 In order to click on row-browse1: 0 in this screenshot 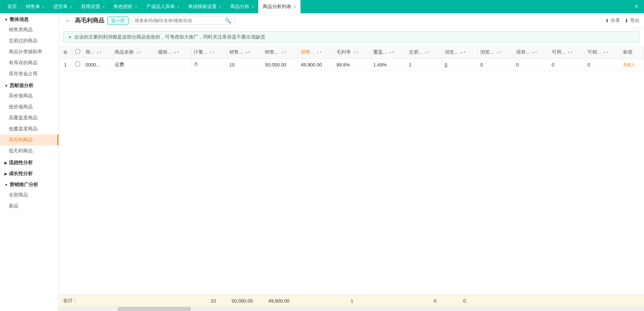, I will do `click(460, 65)`.